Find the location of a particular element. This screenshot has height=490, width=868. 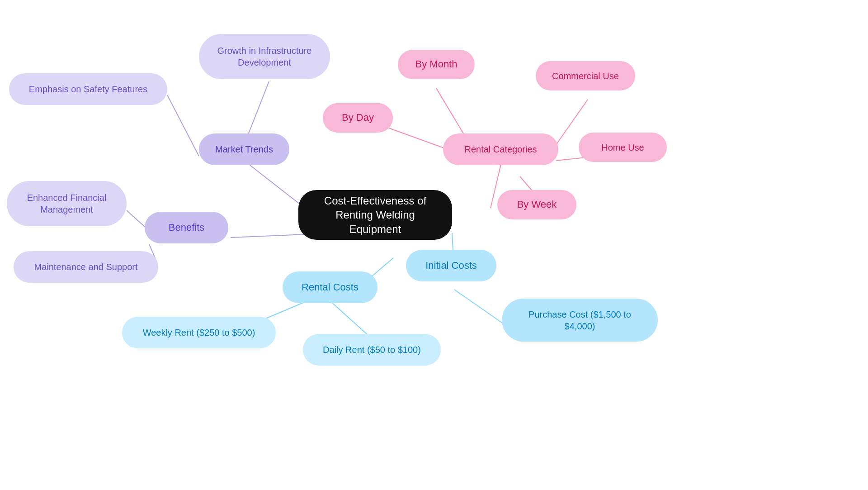

emphasis-safety-node: Emphasis on Safety Features is located at coordinates (88, 89).